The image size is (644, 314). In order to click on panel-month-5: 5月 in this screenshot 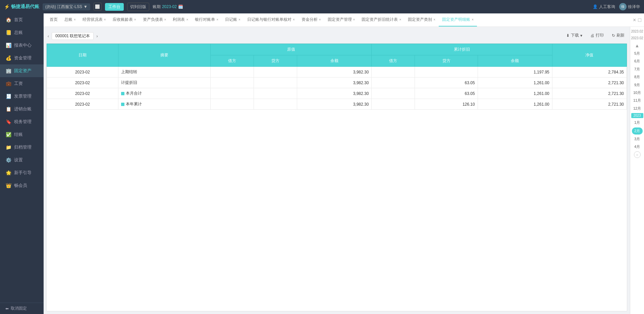, I will do `click(637, 54)`.